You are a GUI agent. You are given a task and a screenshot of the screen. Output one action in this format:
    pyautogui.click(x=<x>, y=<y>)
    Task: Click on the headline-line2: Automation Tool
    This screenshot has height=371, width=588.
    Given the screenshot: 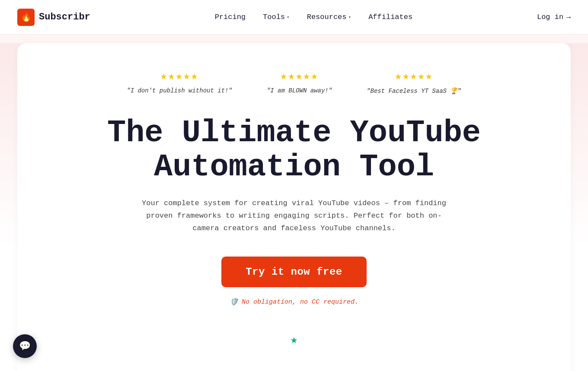 What is the action you would take?
    pyautogui.click(x=294, y=168)
    